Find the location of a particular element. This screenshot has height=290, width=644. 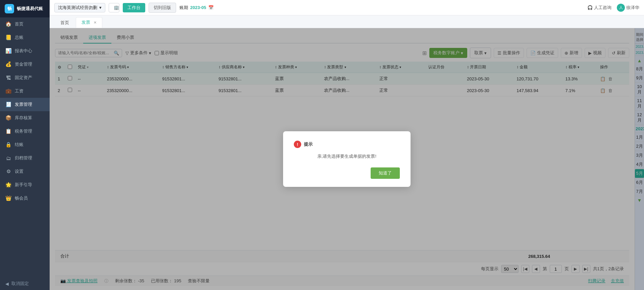

dialog-footer: 知道了 is located at coordinates (347, 173).